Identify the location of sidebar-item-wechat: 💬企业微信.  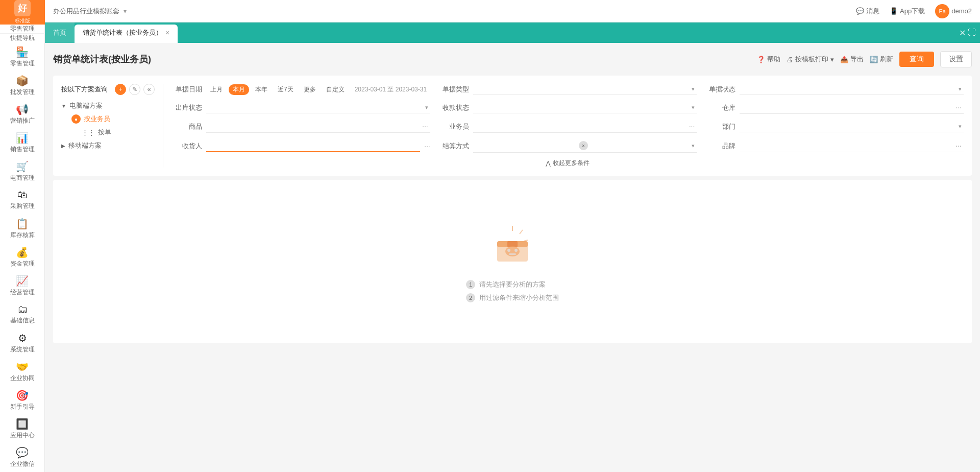
(22, 457).